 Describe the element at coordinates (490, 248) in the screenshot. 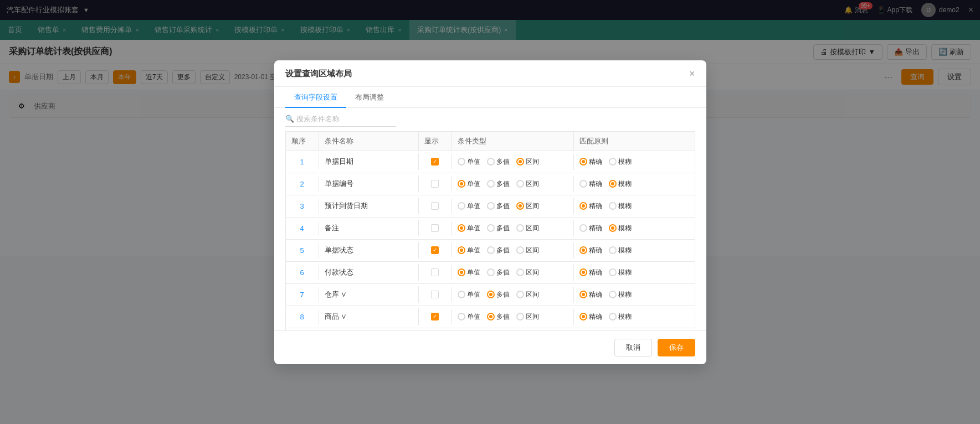

I see `table-row: 5单据状态 单值 多值 区间 精确` at that location.